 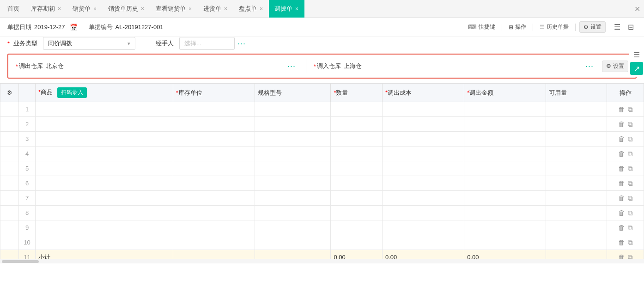 What do you see at coordinates (615, 67) in the screenshot?
I see `warehouse-setting-button: ⚙ 设置` at bounding box center [615, 67].